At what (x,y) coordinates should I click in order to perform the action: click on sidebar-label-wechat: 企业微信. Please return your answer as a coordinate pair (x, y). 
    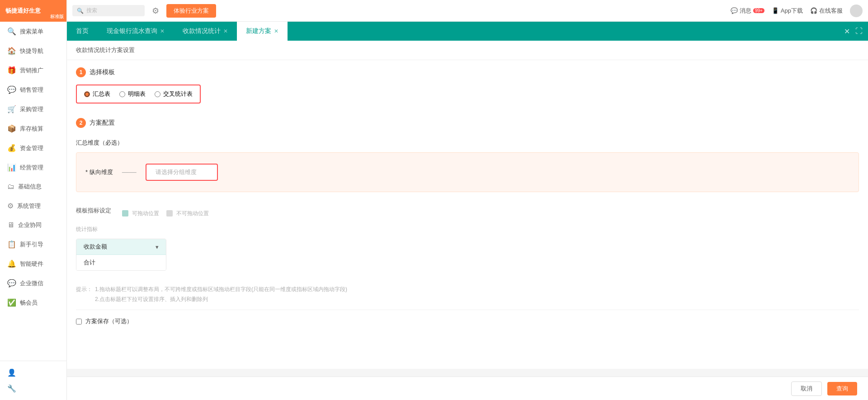
    Looking at the image, I should click on (32, 283).